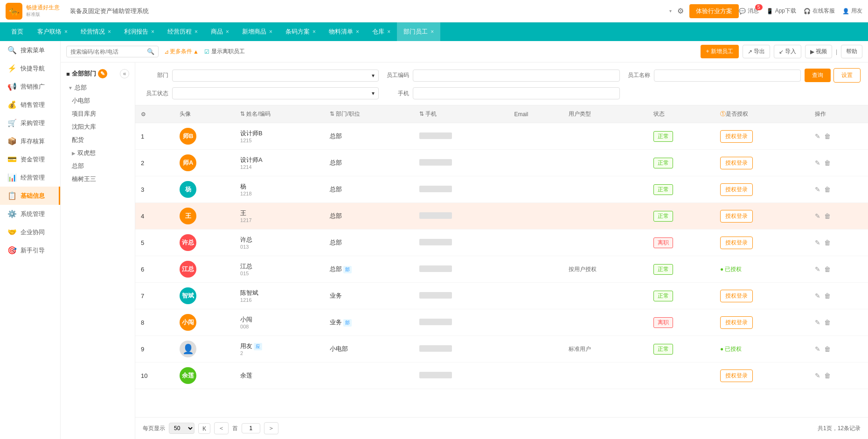 The height and width of the screenshot is (439, 868). What do you see at coordinates (271, 428) in the screenshot?
I see `next-page-button: ＞` at bounding box center [271, 428].